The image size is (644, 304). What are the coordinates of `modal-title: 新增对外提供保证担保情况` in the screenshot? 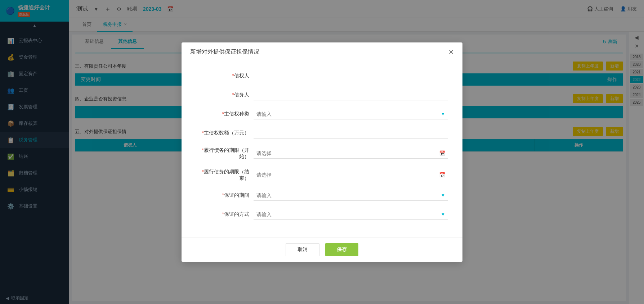 It's located at (225, 52).